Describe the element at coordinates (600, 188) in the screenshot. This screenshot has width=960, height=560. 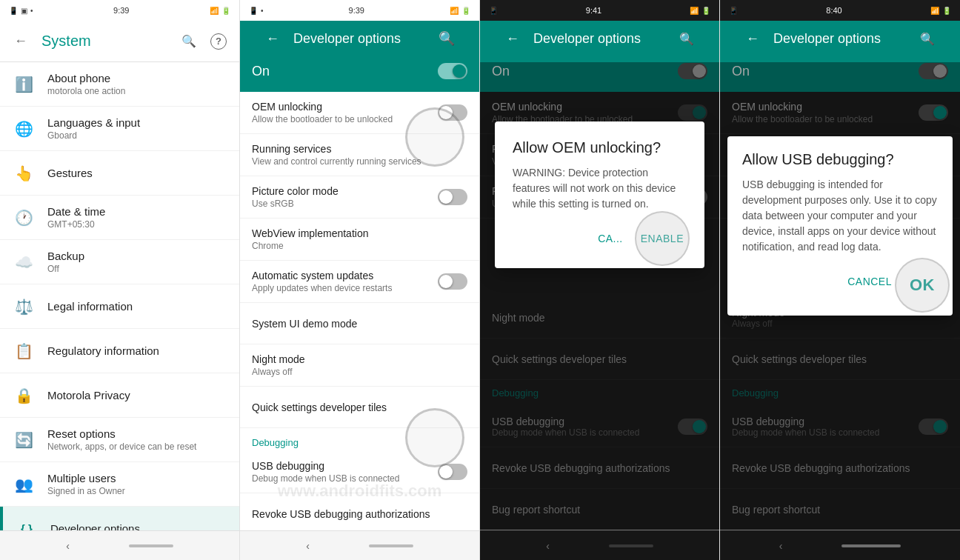
I see `oem-dialog-body: WARNING: Device protection features will…` at that location.